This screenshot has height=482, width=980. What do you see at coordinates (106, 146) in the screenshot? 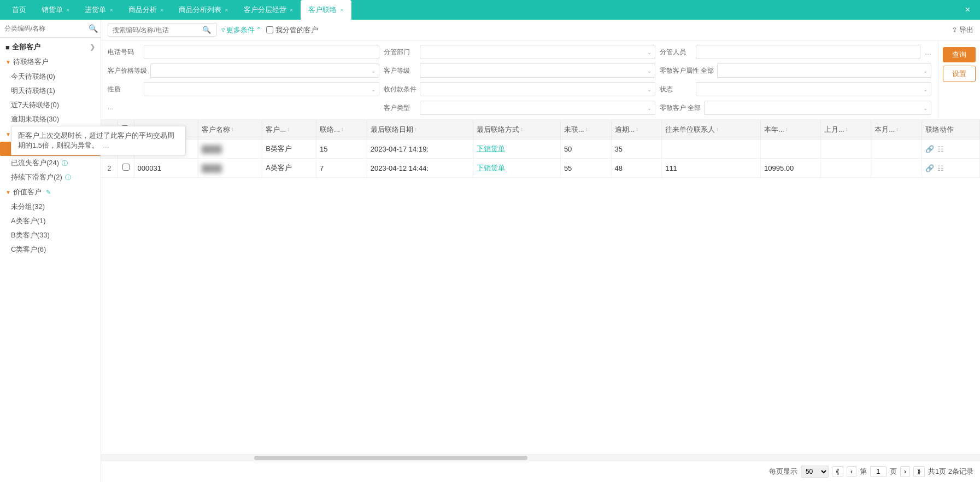
I see `tooltip-ellipsis: ...` at bounding box center [106, 146].